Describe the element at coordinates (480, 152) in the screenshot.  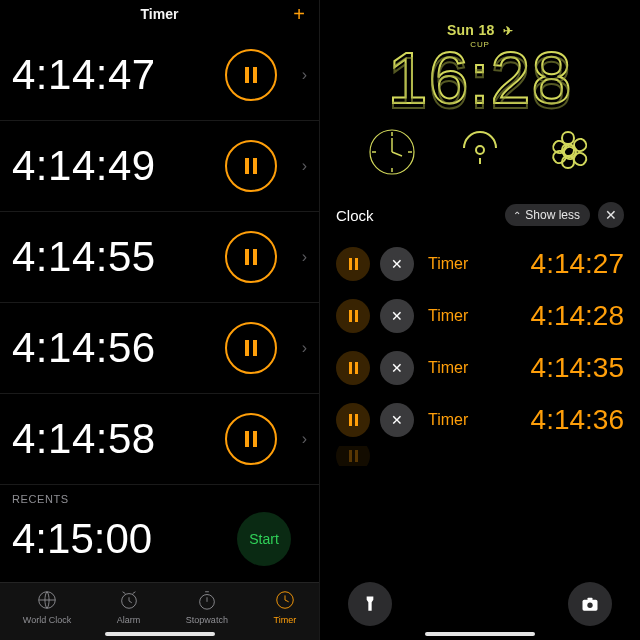
I see `lock-widgets-row` at that location.